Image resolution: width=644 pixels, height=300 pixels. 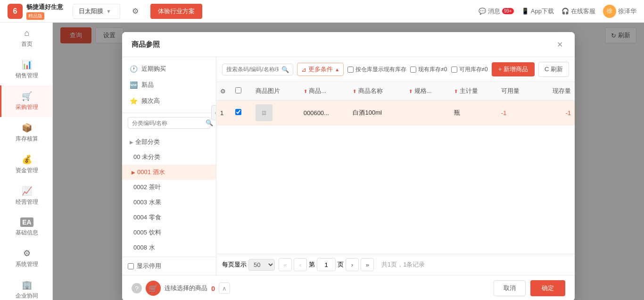 What do you see at coordinates (326, 265) in the screenshot?
I see `page-number-input` at bounding box center [326, 265].